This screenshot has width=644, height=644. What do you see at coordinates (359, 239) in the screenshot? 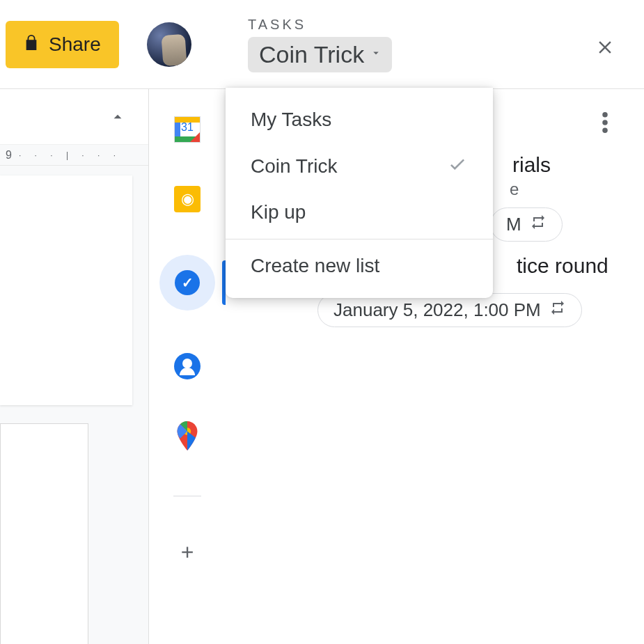
I see `dropdown-separator` at bounding box center [359, 239].